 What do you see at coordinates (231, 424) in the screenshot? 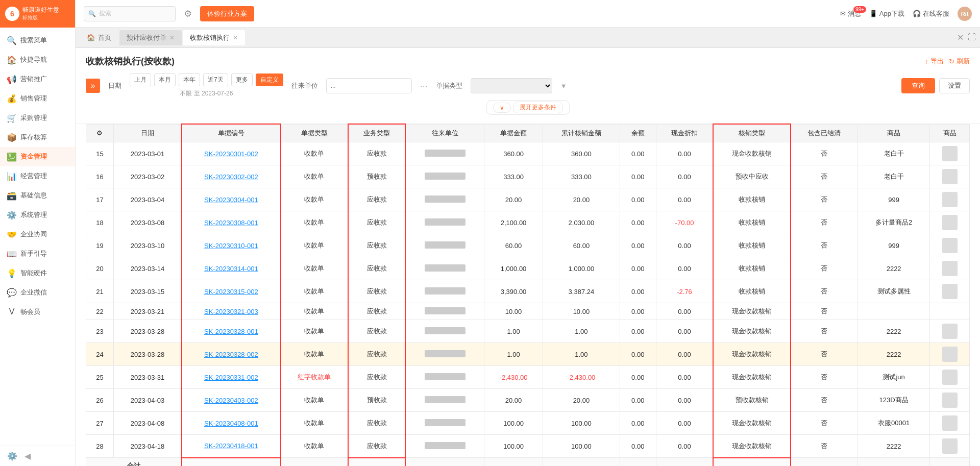
I see `singleno-link: SK-20230408-001` at bounding box center [231, 424].